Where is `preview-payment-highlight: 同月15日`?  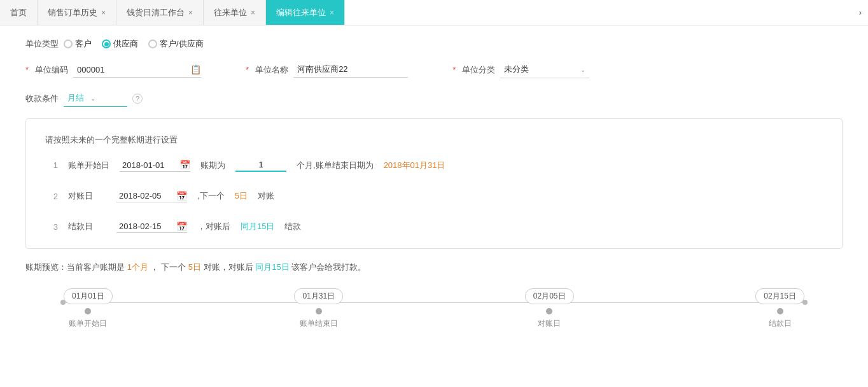 preview-payment-highlight: 同月15日 is located at coordinates (272, 267).